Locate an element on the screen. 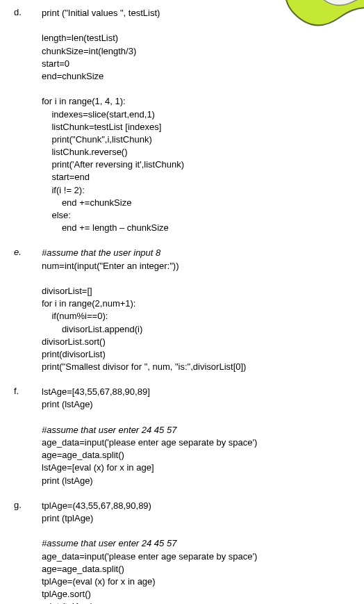 This screenshot has height=604, width=364. code-block: lstAge=[43,55,67,88,90,89] print (lstAge… is located at coordinates (149, 436).